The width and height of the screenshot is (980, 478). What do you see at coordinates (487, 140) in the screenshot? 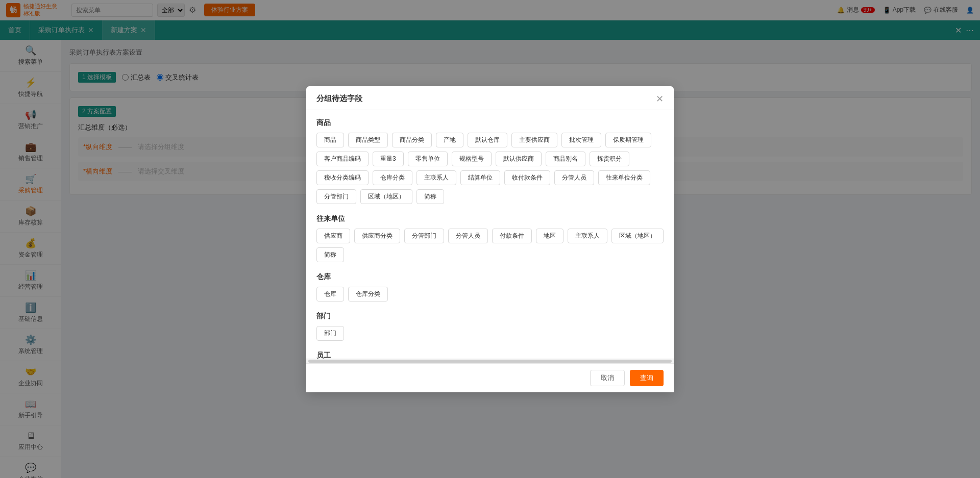
I see `field-tag: 默认仓库` at bounding box center [487, 140].